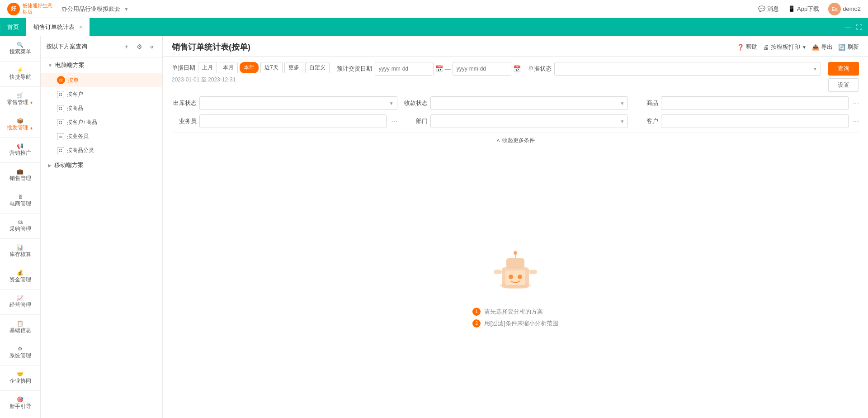  I want to click on collapse-icon: ∧, so click(498, 140).